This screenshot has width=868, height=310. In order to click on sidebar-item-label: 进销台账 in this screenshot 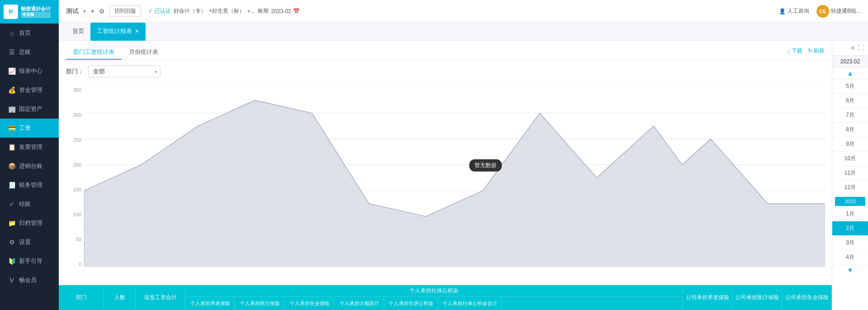, I will do `click(31, 166)`.